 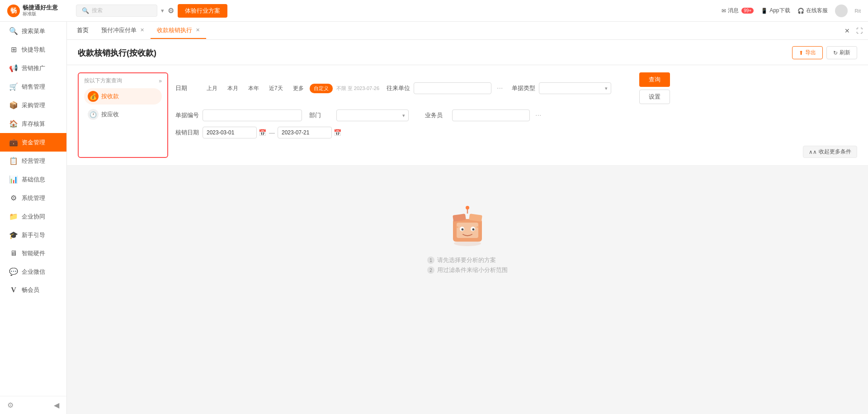 What do you see at coordinates (33, 50) in the screenshot?
I see `sidebar-item-label: 快捷导航` at bounding box center [33, 50].